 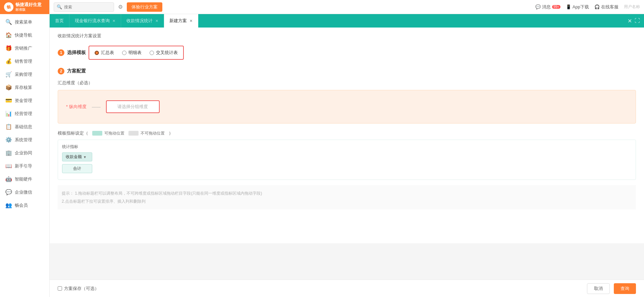 I want to click on tip-text-1: 提示： 1.拖动标题栏可以调整布局，不可跨维度或指标区域拖动栏目字段(只能在同一…, so click(x=347, y=193).